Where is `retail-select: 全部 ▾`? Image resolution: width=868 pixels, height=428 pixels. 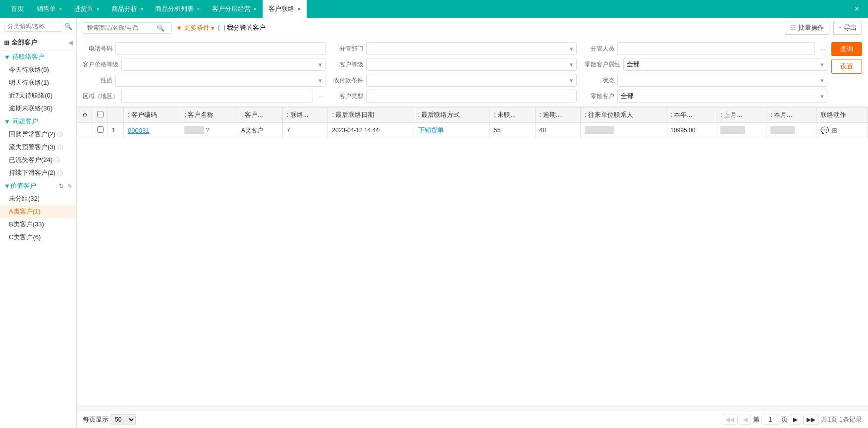 retail-select: 全部 ▾ is located at coordinates (722, 96).